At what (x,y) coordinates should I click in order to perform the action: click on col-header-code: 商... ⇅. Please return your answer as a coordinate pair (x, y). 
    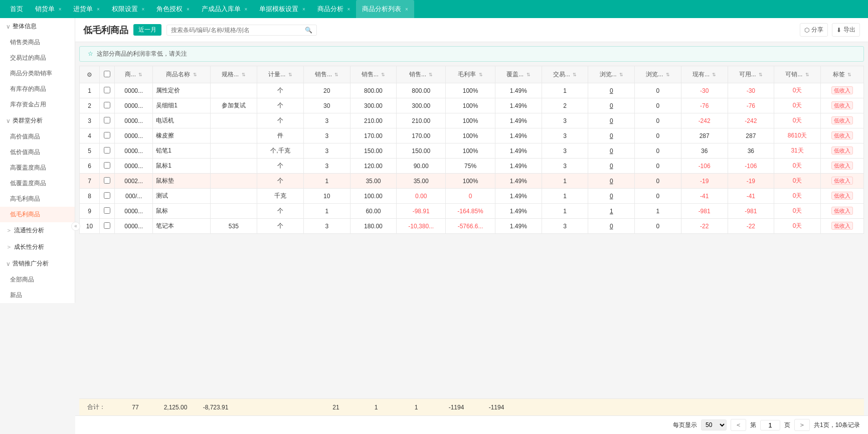
    Looking at the image, I should click on (134, 75).